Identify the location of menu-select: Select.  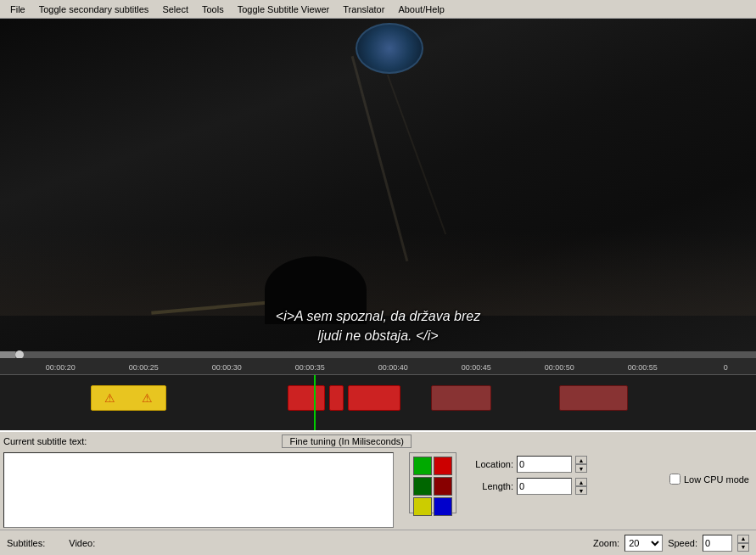
(175, 9).